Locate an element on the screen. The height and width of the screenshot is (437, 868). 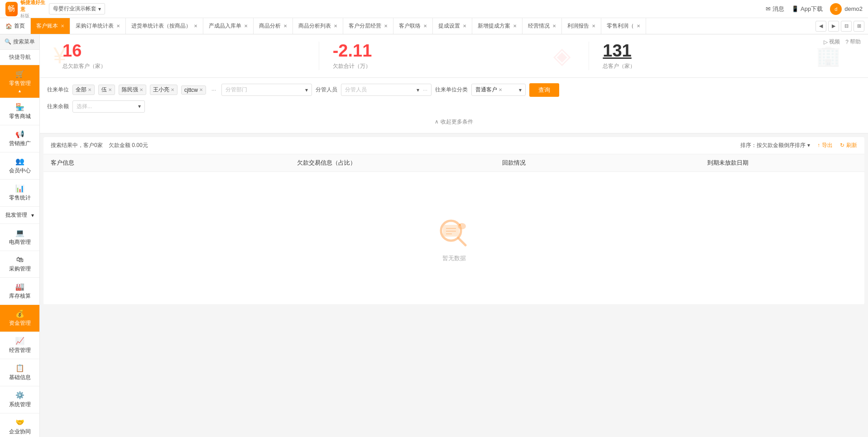
tab-home: 🏠 首页 is located at coordinates (15, 26).